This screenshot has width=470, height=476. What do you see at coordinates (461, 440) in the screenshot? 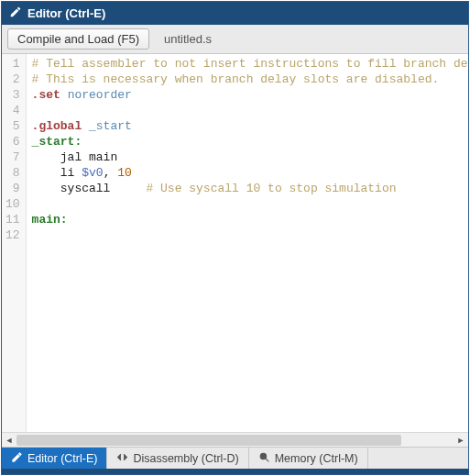
I see `scroll-right-arrow-icon: ►` at bounding box center [461, 440].